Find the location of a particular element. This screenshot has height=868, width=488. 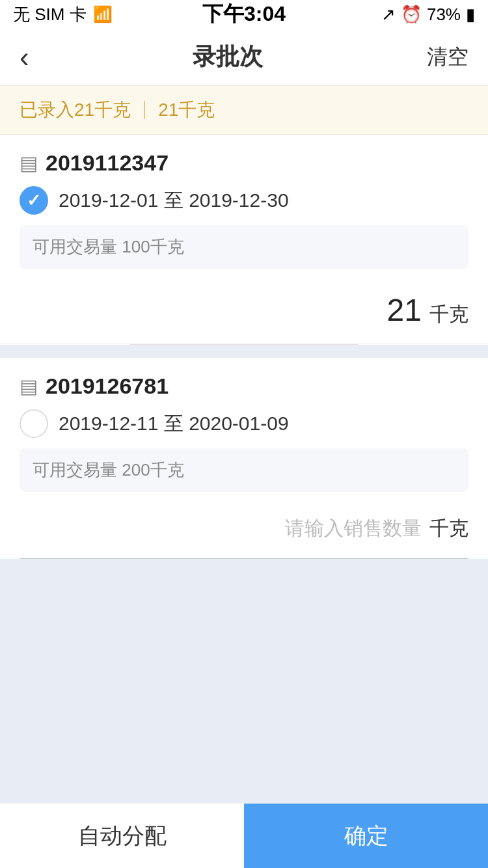

status-time: 下午3:04 is located at coordinates (244, 14).